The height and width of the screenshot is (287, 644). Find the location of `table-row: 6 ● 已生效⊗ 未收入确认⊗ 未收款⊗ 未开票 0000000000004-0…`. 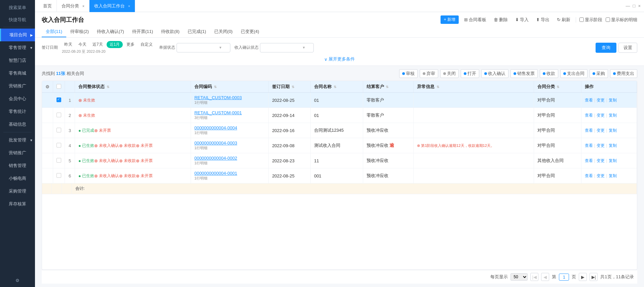

table-row: 6 ● 已生效⊗ 未收入确认⊗ 未收款⊗ 未开票 0000000000004-0… is located at coordinates (340, 176).